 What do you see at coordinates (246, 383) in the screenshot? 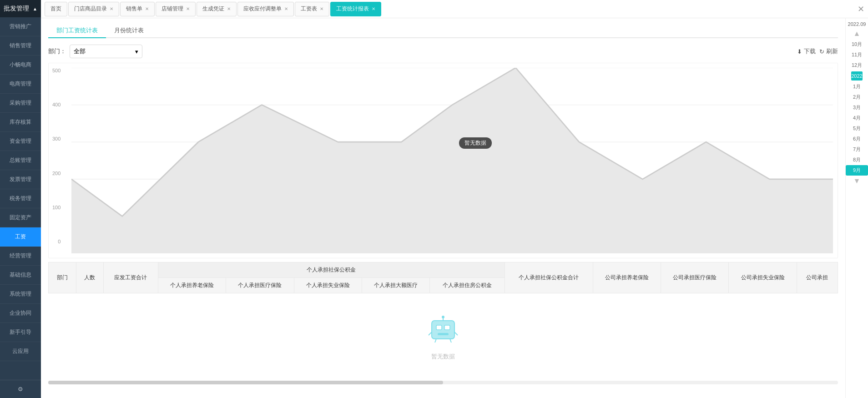
I see `scroll-thumb` at bounding box center [246, 383].